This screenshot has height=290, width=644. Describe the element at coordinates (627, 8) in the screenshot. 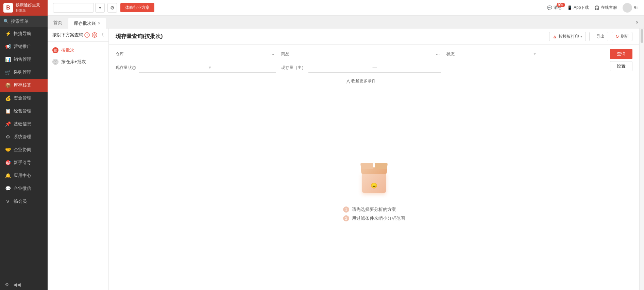

I see `user-avatar` at that location.